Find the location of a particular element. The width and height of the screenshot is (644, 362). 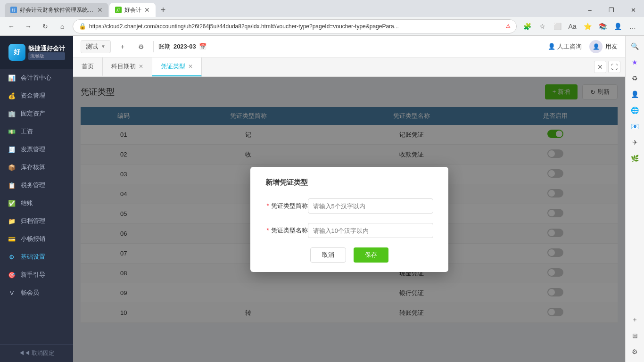

forward-button: → is located at coordinates (28, 26).